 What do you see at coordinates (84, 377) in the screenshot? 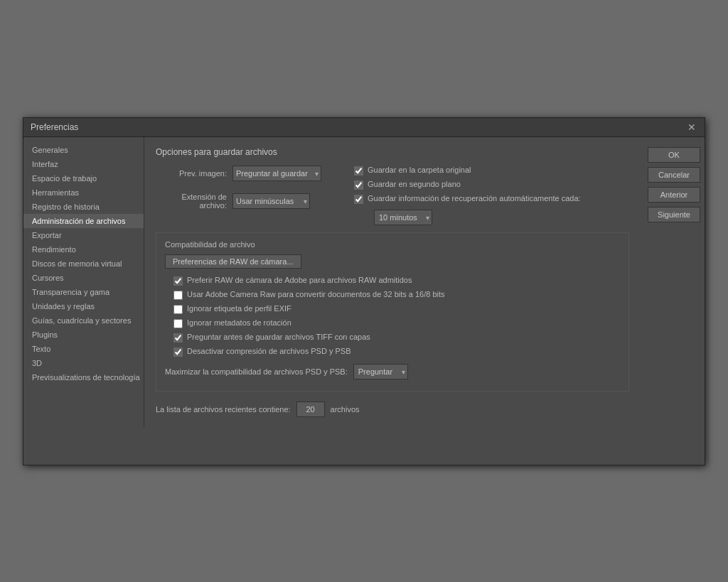
I see `sidebar-item-previsualizations-de-tecnología: Previsualizations de tecnología` at bounding box center [84, 377].